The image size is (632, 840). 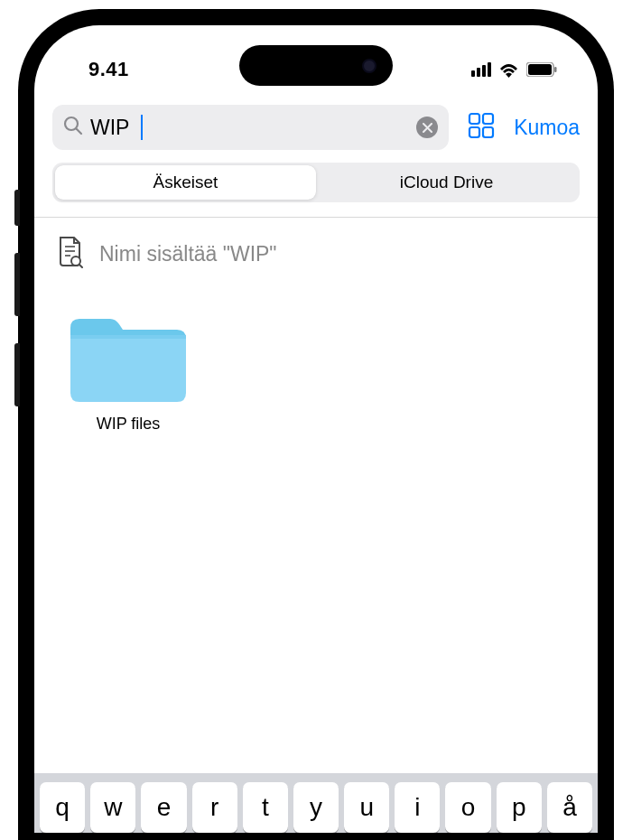 What do you see at coordinates (427, 127) in the screenshot?
I see `clear-search-button` at bounding box center [427, 127].